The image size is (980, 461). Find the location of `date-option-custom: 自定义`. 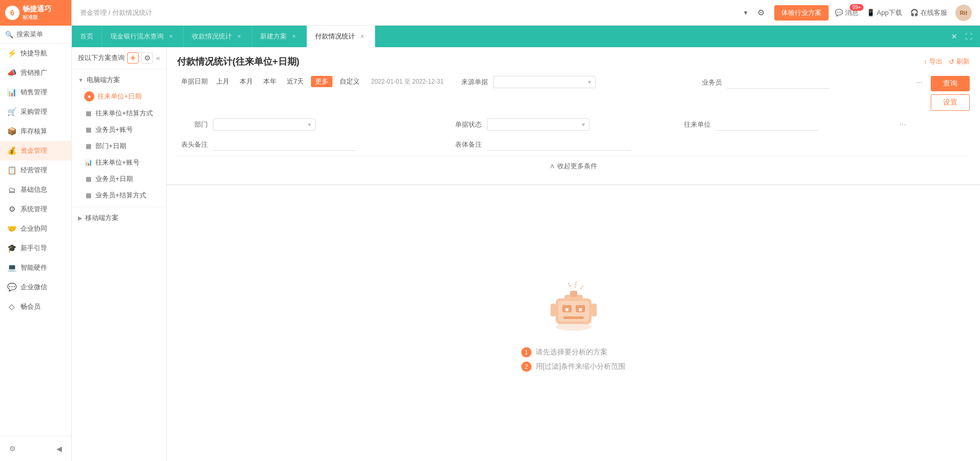

date-option-custom: 自定义 is located at coordinates (350, 82).